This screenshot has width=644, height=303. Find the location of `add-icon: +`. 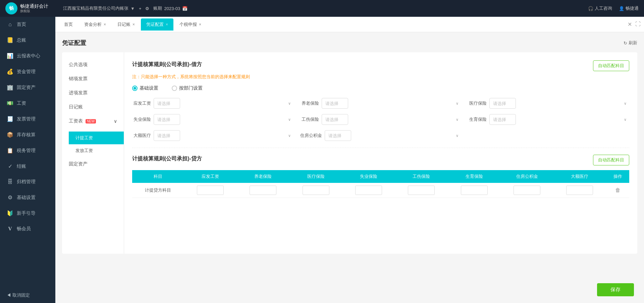

add-icon: + is located at coordinates (140, 9).